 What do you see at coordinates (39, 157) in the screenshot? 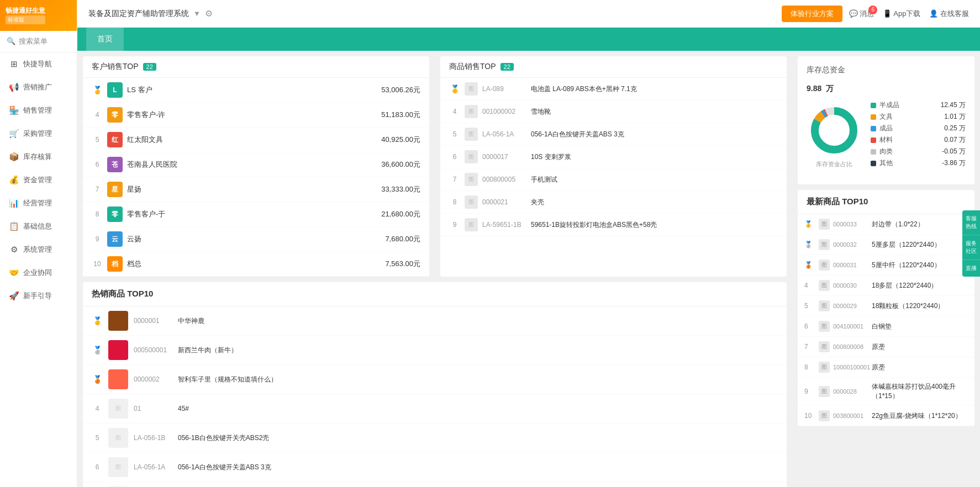
I see `sidebar-item-inventory: 📦库存核算` at bounding box center [39, 157].